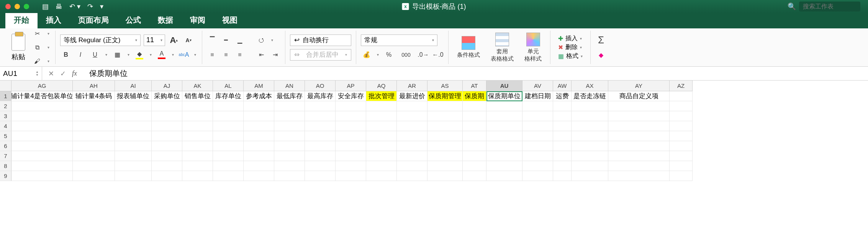 Image resolution: width=868 pixels, height=237 pixels. Describe the element at coordinates (133, 86) in the screenshot. I see `col-header-AI: AI` at that location.